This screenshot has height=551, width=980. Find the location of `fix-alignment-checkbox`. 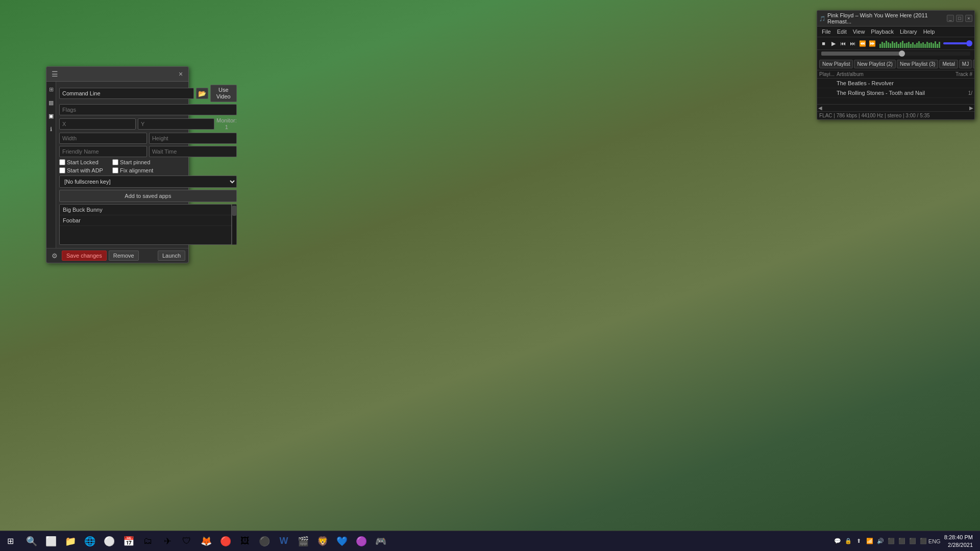

fix-alignment-checkbox is located at coordinates (115, 170).